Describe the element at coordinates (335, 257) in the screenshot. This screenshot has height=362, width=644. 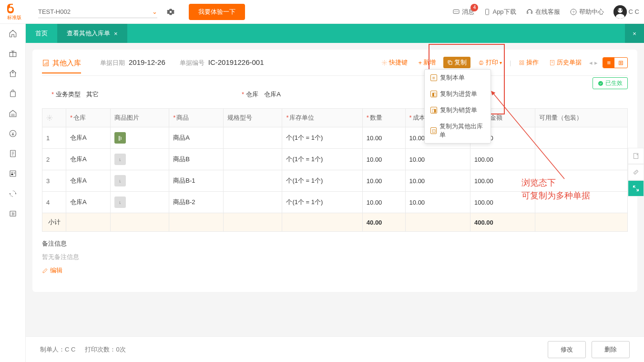
I see `remark-empty: 暂无备注信息` at that location.